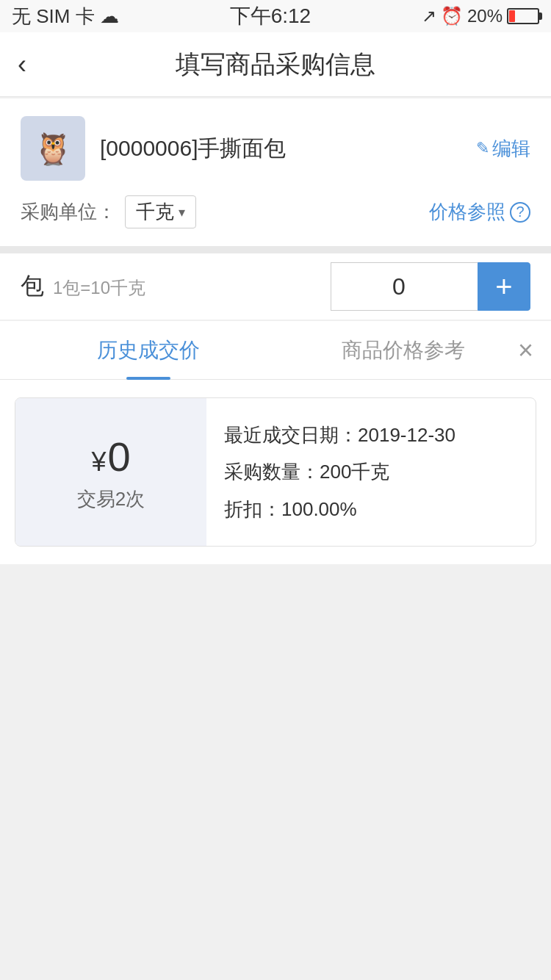 The image size is (551, 980). I want to click on battery-icon, so click(523, 16).